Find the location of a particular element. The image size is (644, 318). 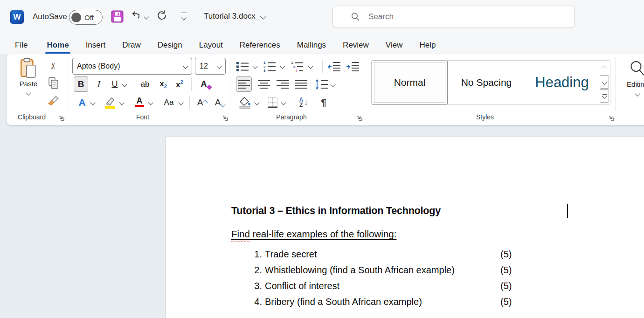

tab-insert: Insert is located at coordinates (96, 45).